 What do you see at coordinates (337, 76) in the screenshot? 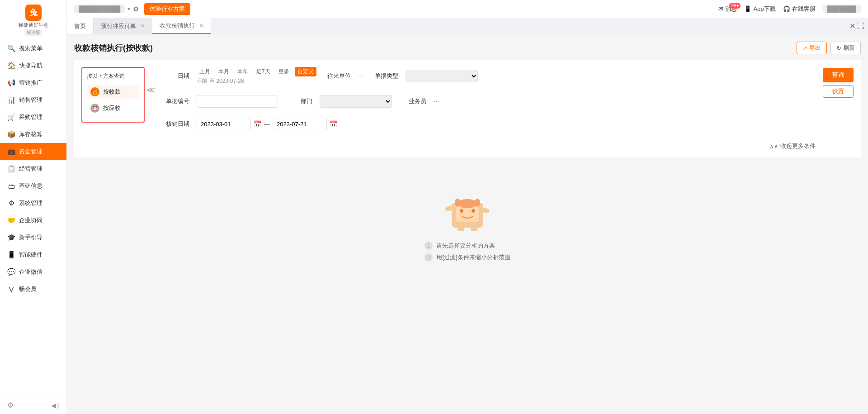
I see `counterpart-label: 往来单位` at bounding box center [337, 76].